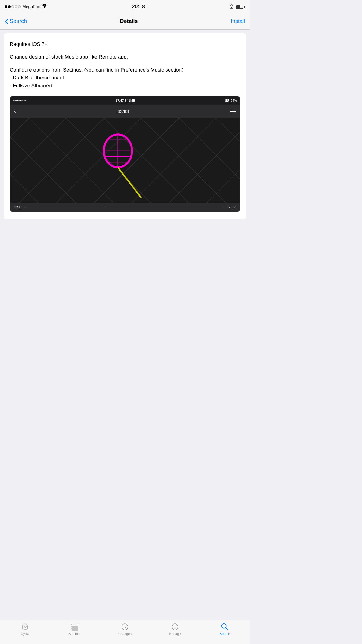 This screenshot has height=644, width=362. I want to click on status-left: MegaFon, so click(26, 7).